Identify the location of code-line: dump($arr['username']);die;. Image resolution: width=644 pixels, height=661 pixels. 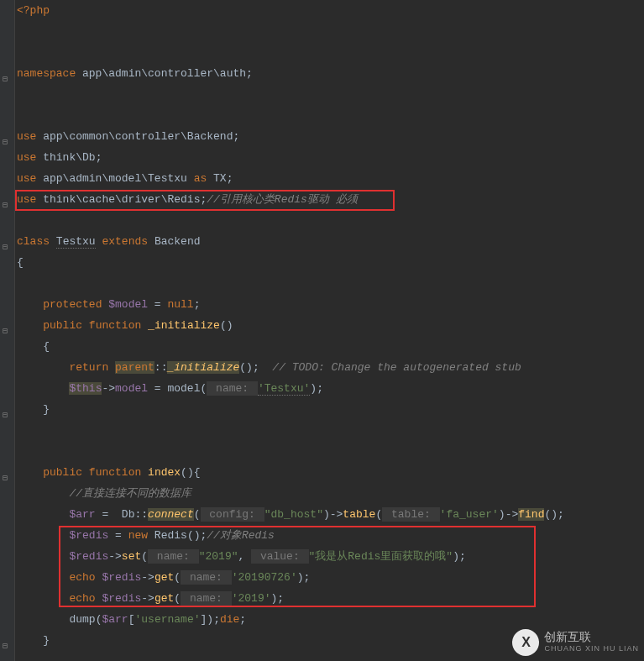
(329, 620).